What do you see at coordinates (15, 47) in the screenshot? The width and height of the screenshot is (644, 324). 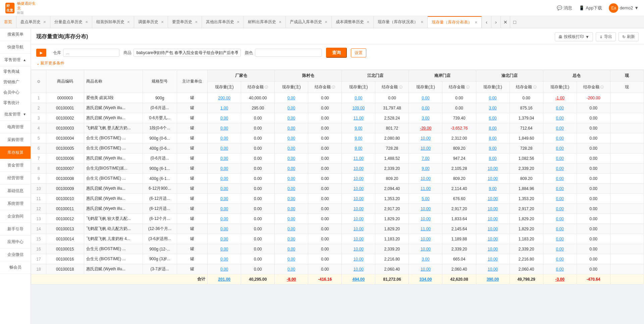 I see `sidebar-item-nav: 快捷导航` at bounding box center [15, 47].